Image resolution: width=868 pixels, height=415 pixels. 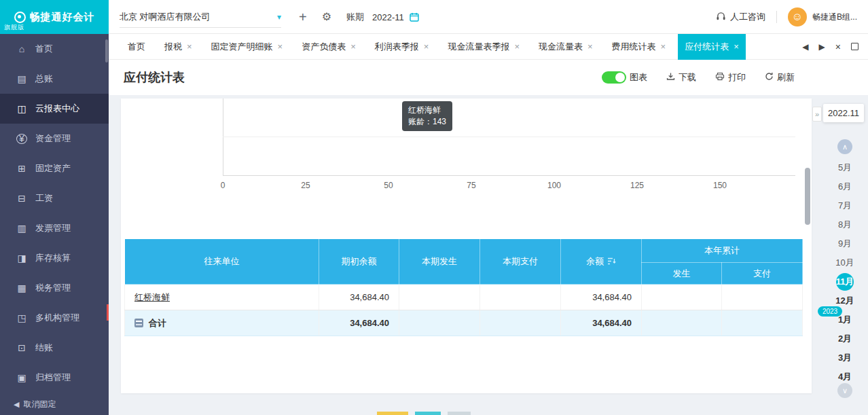 What do you see at coordinates (393, 413) in the screenshot?
I see `bottom-strip-block` at bounding box center [393, 413].